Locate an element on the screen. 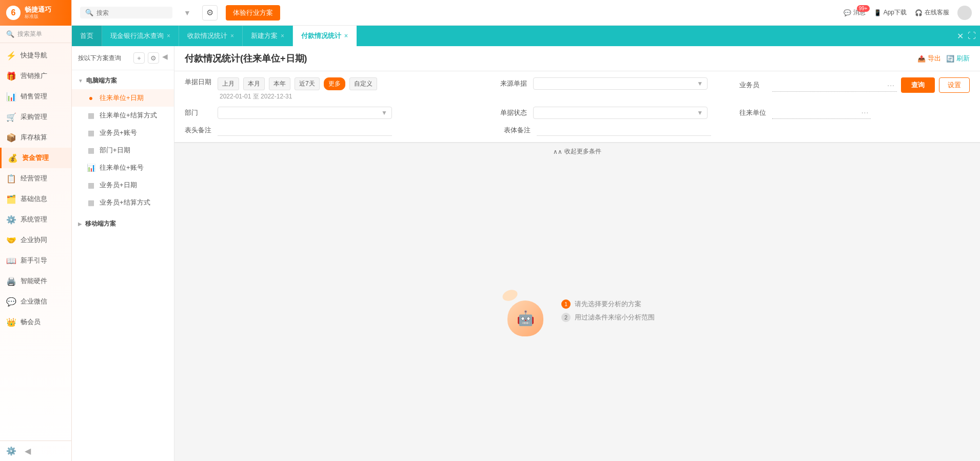 Image resolution: width=980 pixels, height=461 pixels. query-btn: 查询 is located at coordinates (918, 85).